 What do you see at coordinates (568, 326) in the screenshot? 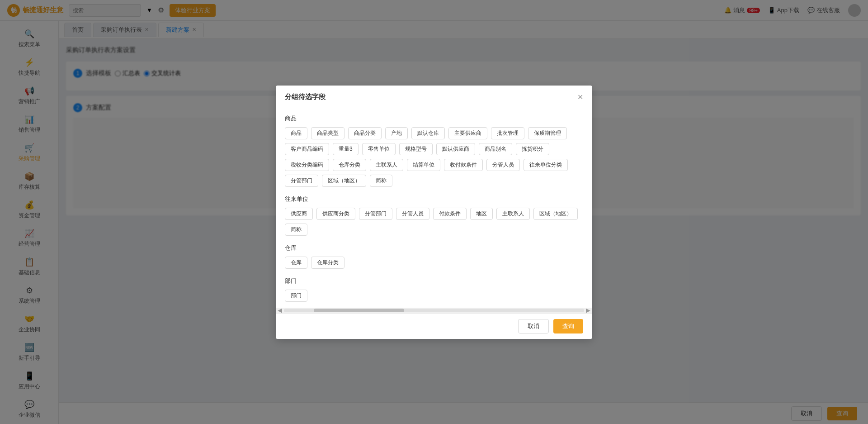
I see `modal-confirm-button: 查询` at bounding box center [568, 326].